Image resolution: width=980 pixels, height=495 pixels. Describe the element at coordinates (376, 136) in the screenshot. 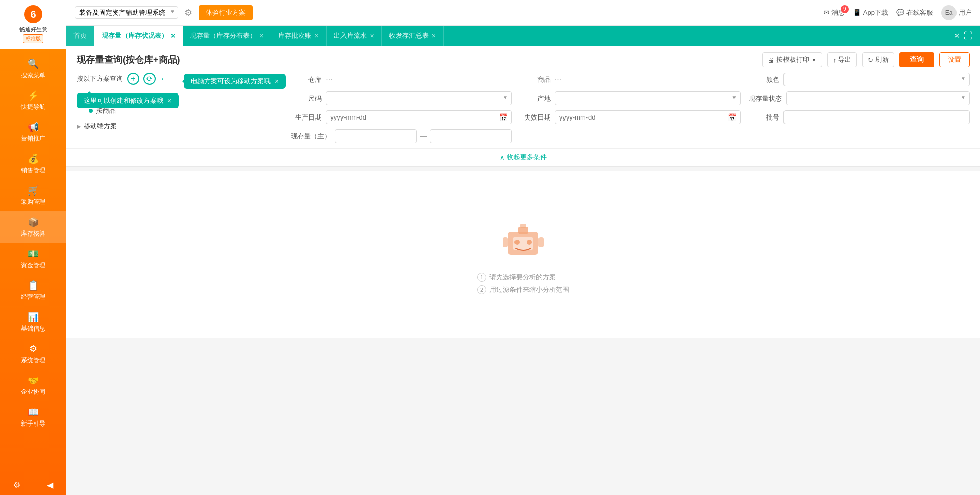

I see `stock-main-from-input` at that location.